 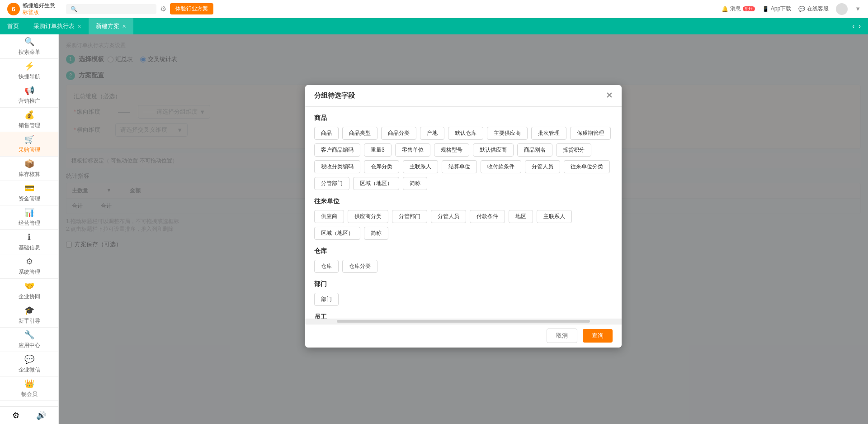 What do you see at coordinates (463, 219) in the screenshot?
I see `section-partner: 往来单位 供应商供应商分类分管部门分管人员付款条件地区主联系人区域（地区）简称` at bounding box center [463, 219].